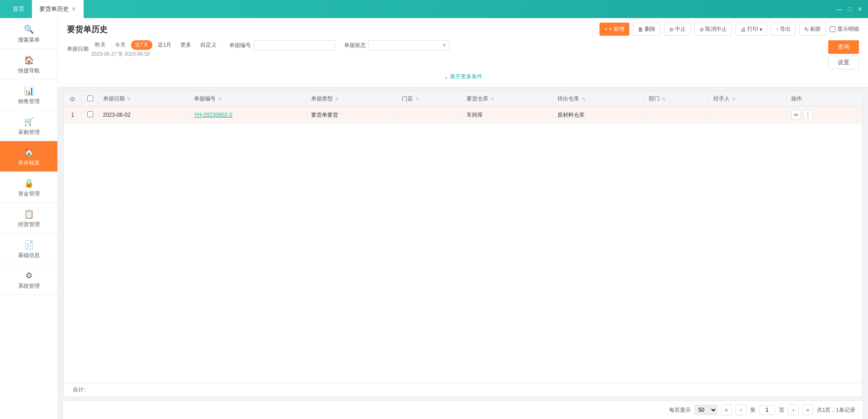  Describe the element at coordinates (337, 99) in the screenshot. I see `sort-billtype-icon: ⇅` at that location.